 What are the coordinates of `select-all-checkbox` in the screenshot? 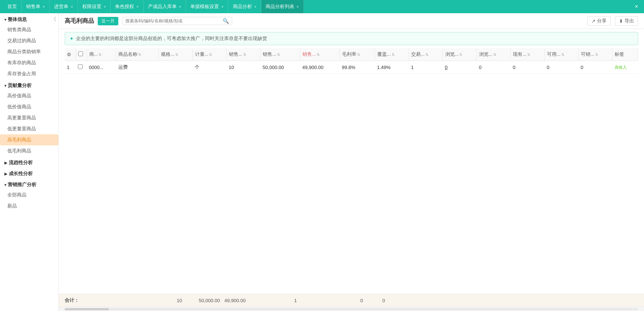 It's located at (81, 54).